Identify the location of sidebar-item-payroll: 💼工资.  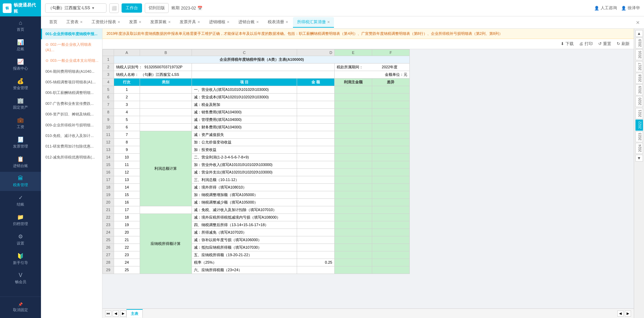
(20, 123).